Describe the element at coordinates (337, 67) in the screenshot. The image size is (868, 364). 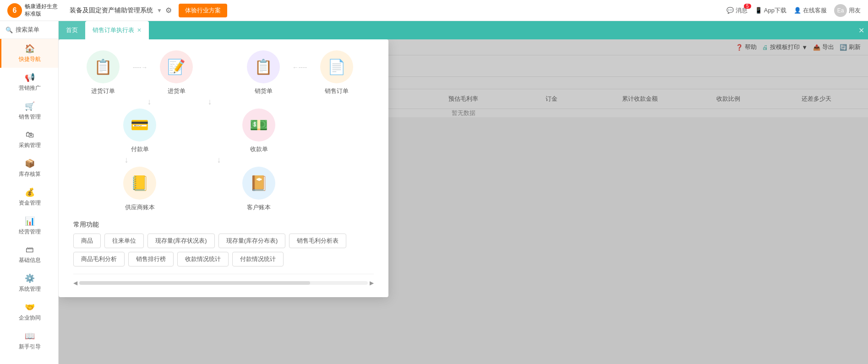
I see `sales-order-icon: 📄` at that location.